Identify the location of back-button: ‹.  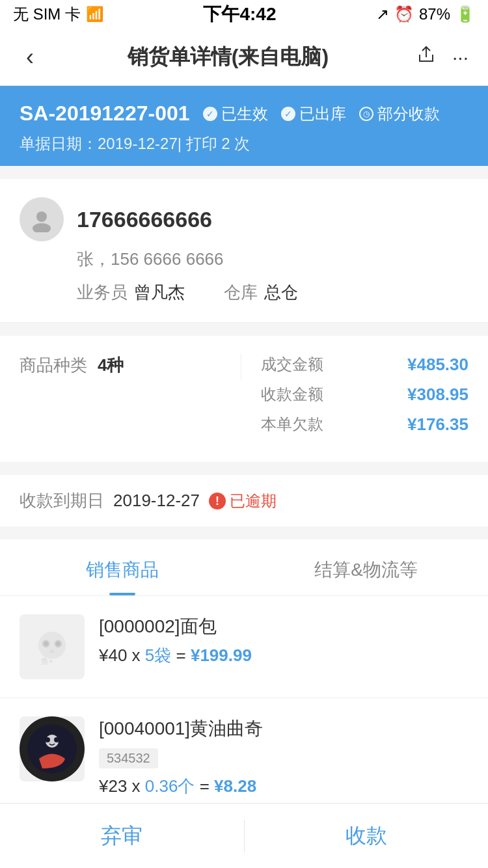
(30, 57).